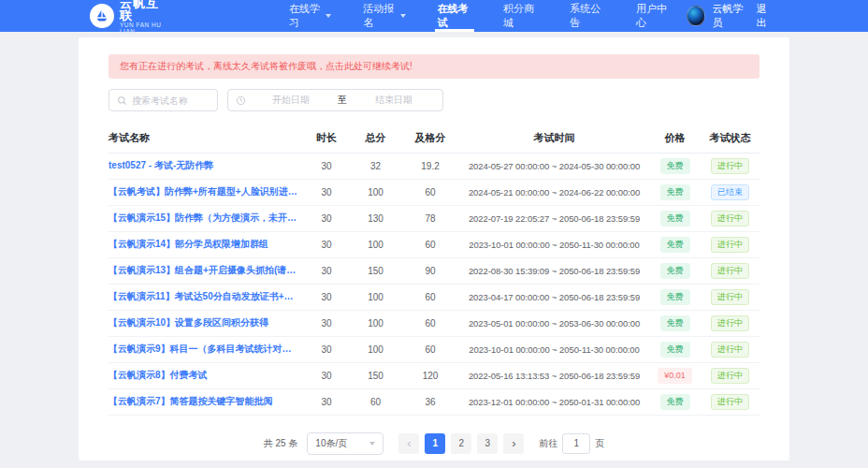  What do you see at coordinates (430, 139) in the screenshot?
I see `col-pass-score: 及格分` at bounding box center [430, 139].